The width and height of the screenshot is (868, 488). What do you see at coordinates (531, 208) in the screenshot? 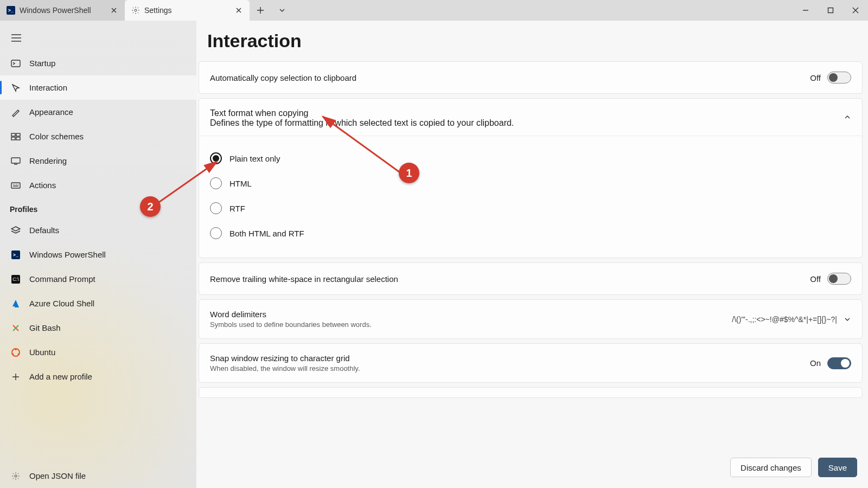
I see `radio-rtf: RTF` at bounding box center [531, 208].